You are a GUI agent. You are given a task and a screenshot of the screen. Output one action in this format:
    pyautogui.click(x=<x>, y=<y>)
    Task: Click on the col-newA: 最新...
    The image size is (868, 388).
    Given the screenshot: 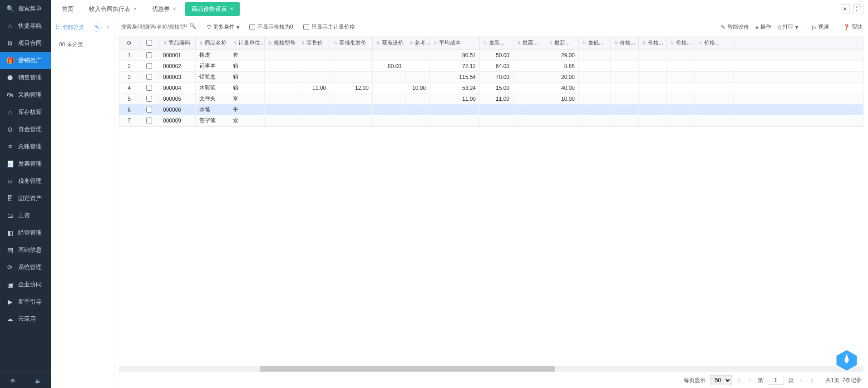 What is the action you would take?
    pyautogui.click(x=497, y=43)
    